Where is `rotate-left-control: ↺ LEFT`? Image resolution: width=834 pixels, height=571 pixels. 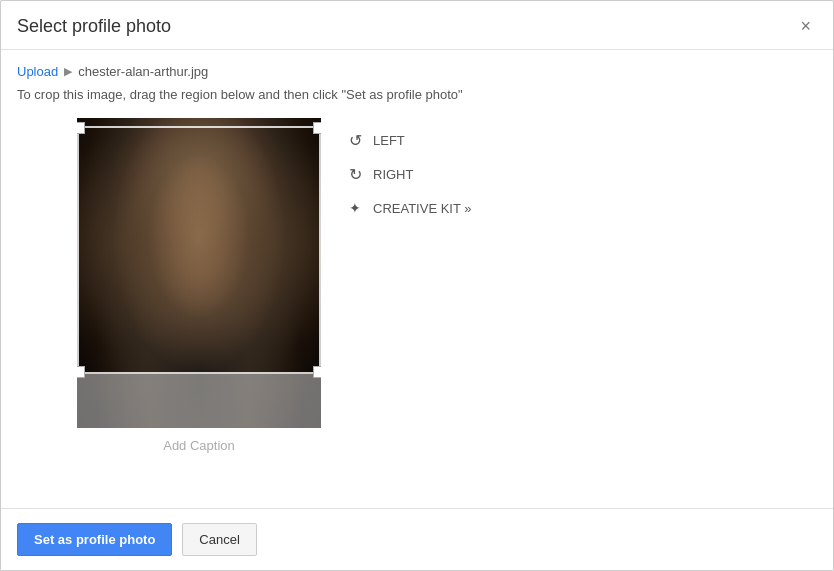
rotate-left-control: ↺ LEFT is located at coordinates (408, 140).